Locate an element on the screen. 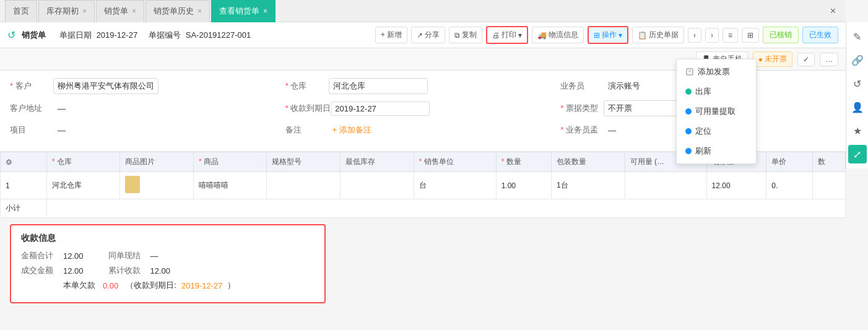 The width and height of the screenshot is (868, 330). next-button: › is located at coordinates (712, 35).